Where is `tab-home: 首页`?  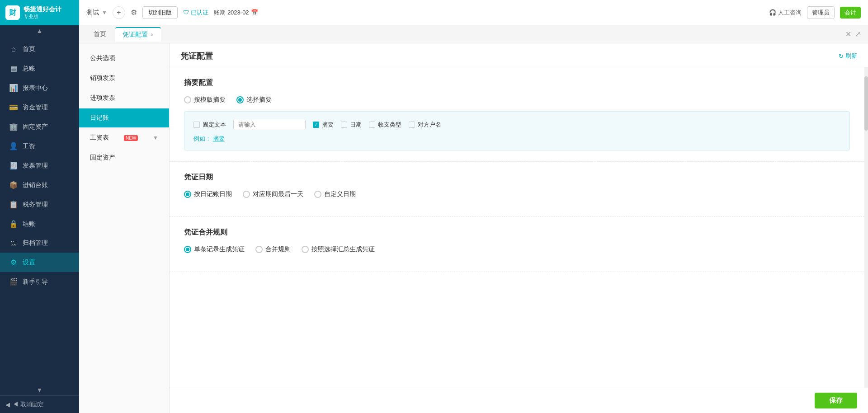
tab-home: 首页 is located at coordinates (100, 34).